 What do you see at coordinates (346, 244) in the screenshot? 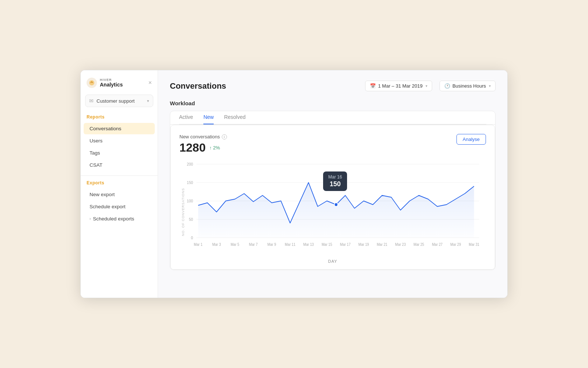
I see `svg-text: Mar 17` at bounding box center [346, 244].